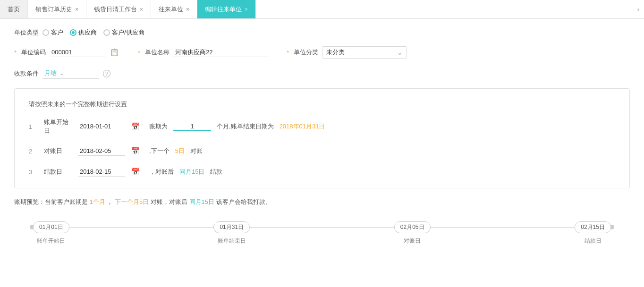  Describe the element at coordinates (135, 127) in the screenshot. I see `period-cal-icon-1: 📅` at that location.